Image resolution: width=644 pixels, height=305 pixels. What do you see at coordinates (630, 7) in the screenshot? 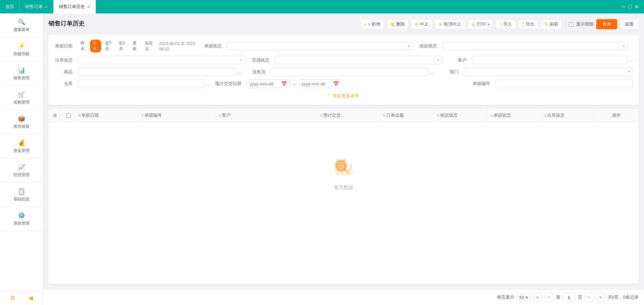
I see `maximize-icon: □` at bounding box center [630, 7].